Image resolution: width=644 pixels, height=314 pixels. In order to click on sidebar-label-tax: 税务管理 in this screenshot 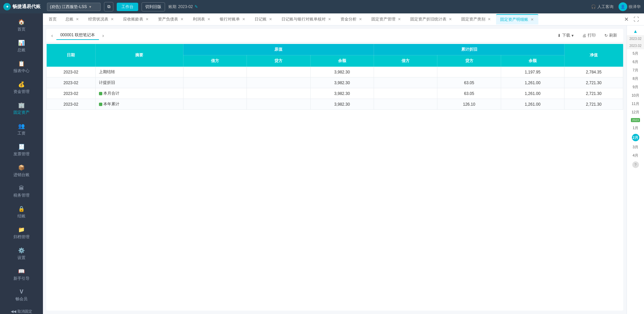, I will do `click(21, 195)`.